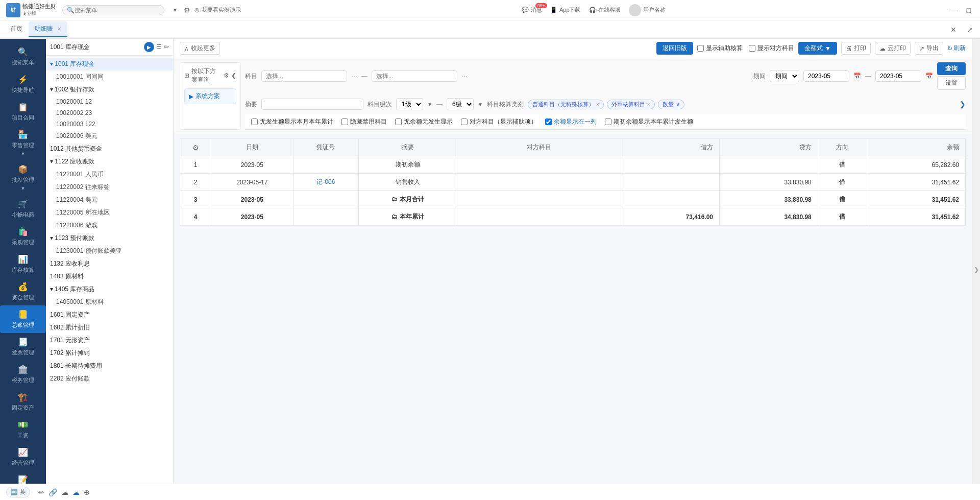 This screenshot has height=500, width=980. I want to click on tag-foreign: 外币核算科目 ×, so click(631, 104).